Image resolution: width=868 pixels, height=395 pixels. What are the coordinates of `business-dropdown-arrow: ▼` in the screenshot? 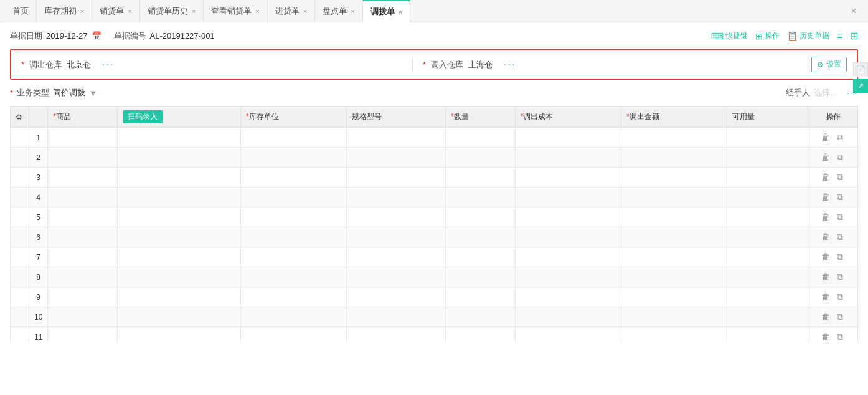 It's located at (93, 93).